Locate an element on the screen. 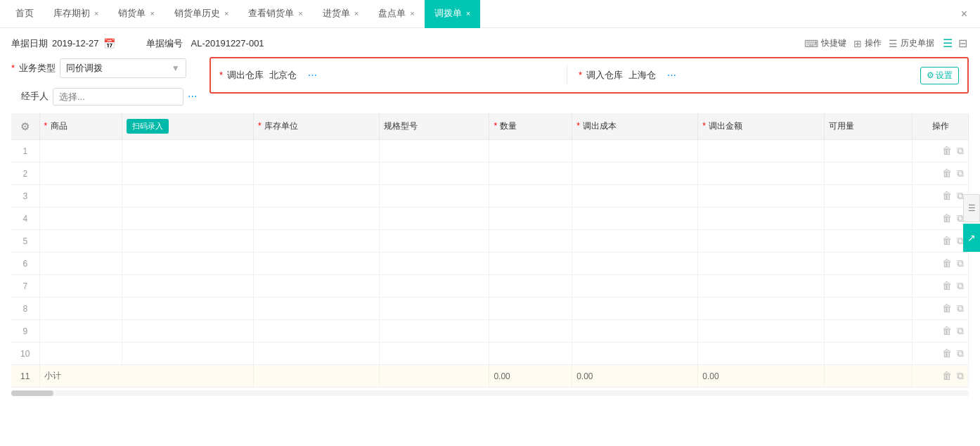 The width and height of the screenshot is (980, 446). tab-sales-close: × is located at coordinates (152, 13).